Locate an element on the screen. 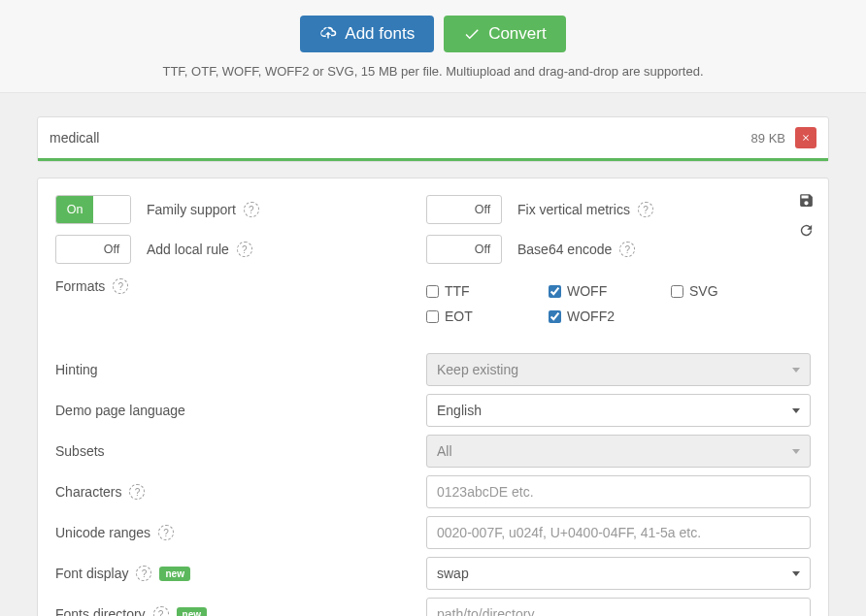 This screenshot has width=866, height=616. remove-file-button is located at coordinates (806, 138).